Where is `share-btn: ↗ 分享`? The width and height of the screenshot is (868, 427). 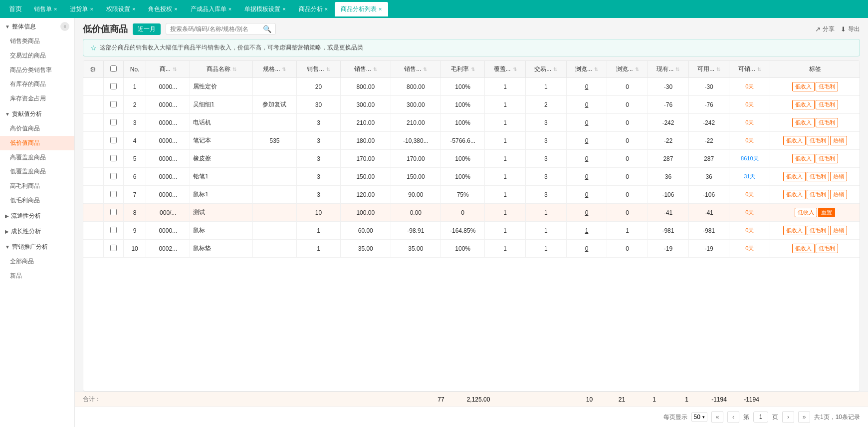 share-btn: ↗ 分享 is located at coordinates (825, 29).